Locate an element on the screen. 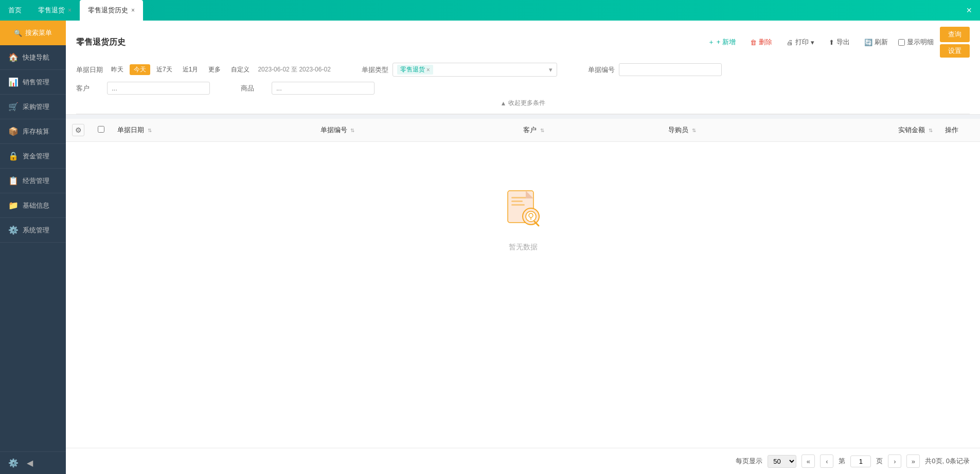 The height and width of the screenshot is (474, 980). finance-icon: 🔒 is located at coordinates (13, 156).